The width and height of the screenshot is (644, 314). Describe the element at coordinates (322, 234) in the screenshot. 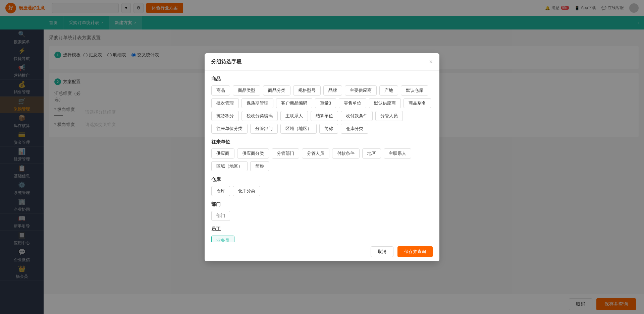

I see `category-staff: 员工业务员` at that location.